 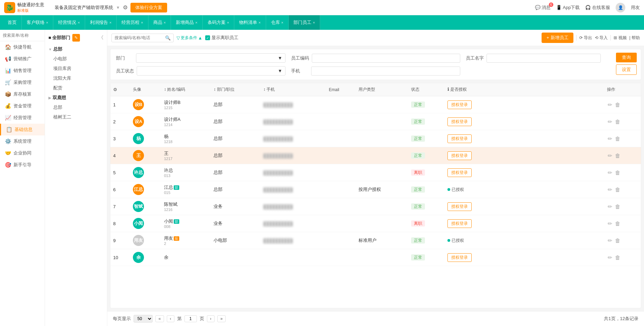 I want to click on tab-department: 部门员工 ×, so click(x=305, y=23).